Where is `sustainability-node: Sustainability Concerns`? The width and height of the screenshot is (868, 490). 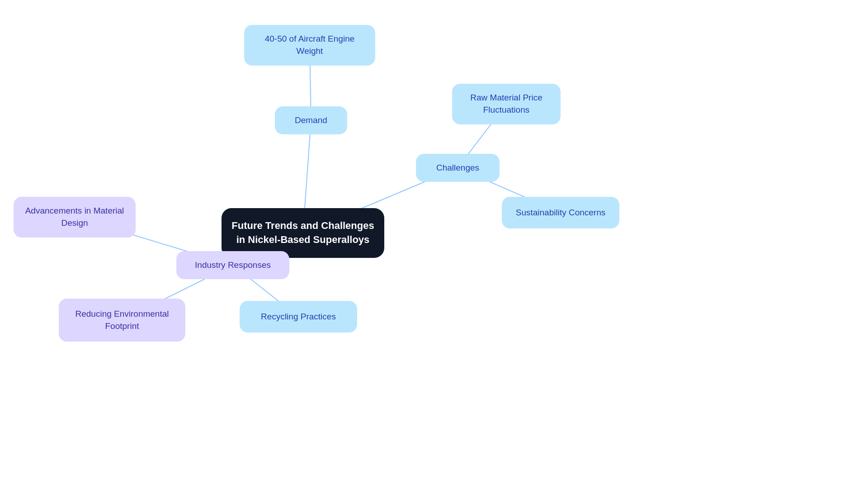
sustainability-node: Sustainability Concerns is located at coordinates (561, 213).